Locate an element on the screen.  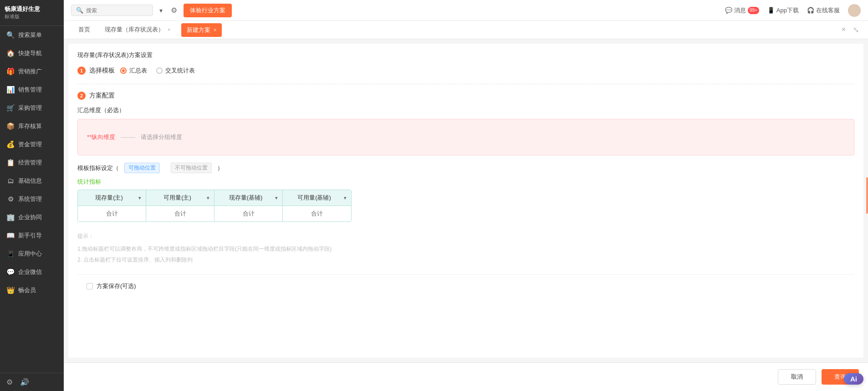
search-input is located at coordinates (116, 10).